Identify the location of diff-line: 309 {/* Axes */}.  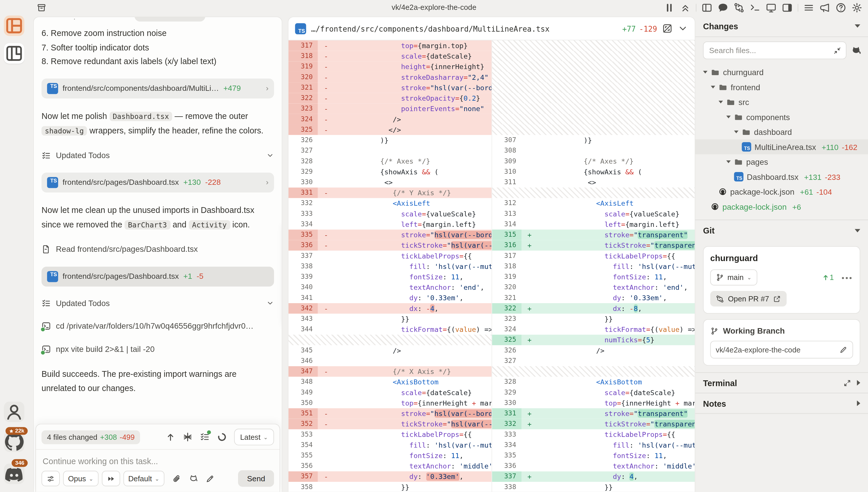
(593, 162).